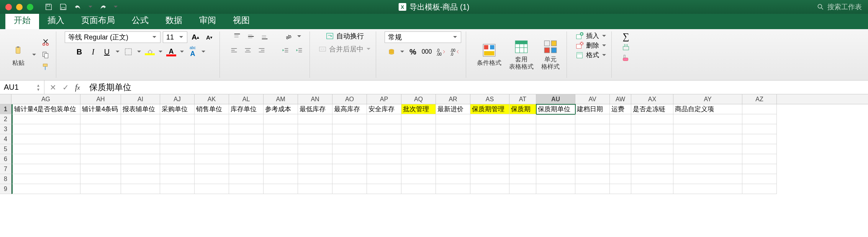 The image size is (868, 237). Describe the element at coordinates (101, 169) in the screenshot. I see `cell-AH7` at that location.